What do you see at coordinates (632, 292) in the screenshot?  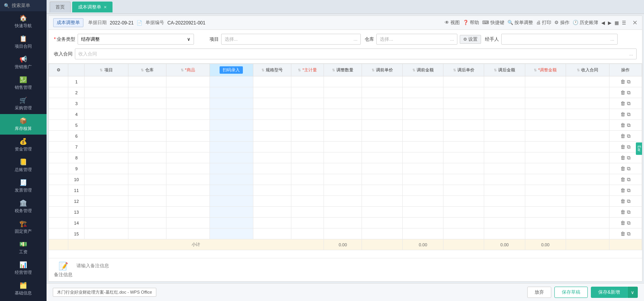 I see `save-dropdown-button: ∨` at bounding box center [632, 292].